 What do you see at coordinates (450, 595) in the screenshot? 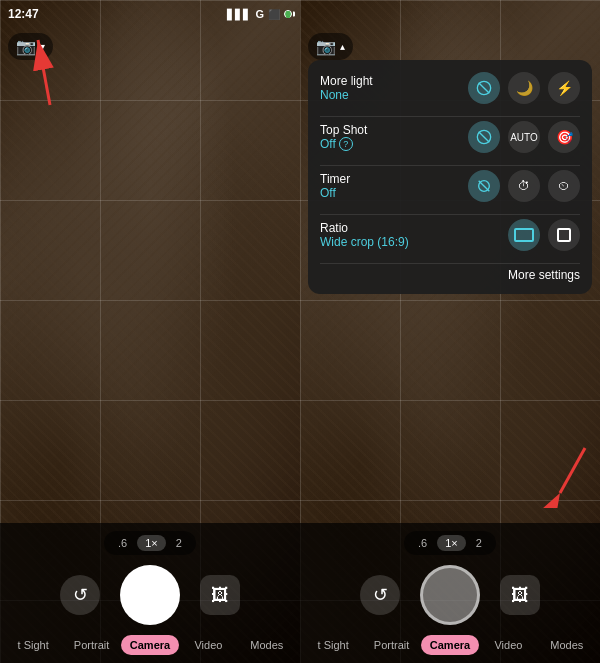
I see `shutter-button-right` at bounding box center [450, 595].